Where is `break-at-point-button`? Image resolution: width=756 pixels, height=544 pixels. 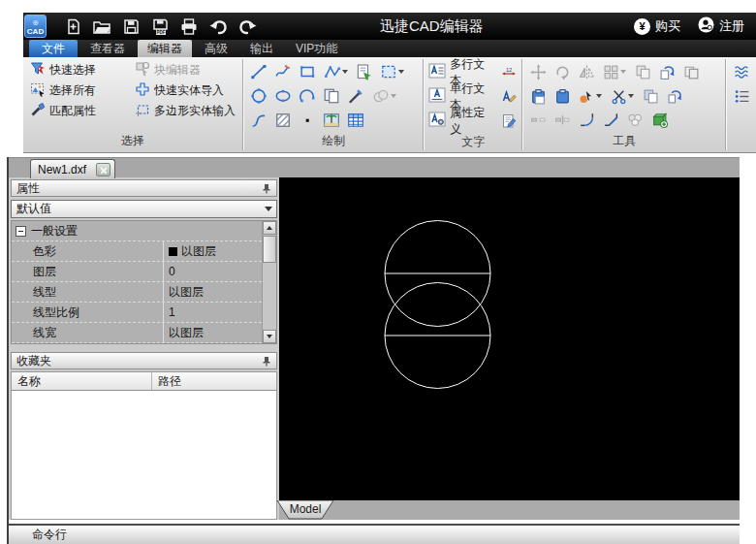 break-at-point-button is located at coordinates (562, 120).